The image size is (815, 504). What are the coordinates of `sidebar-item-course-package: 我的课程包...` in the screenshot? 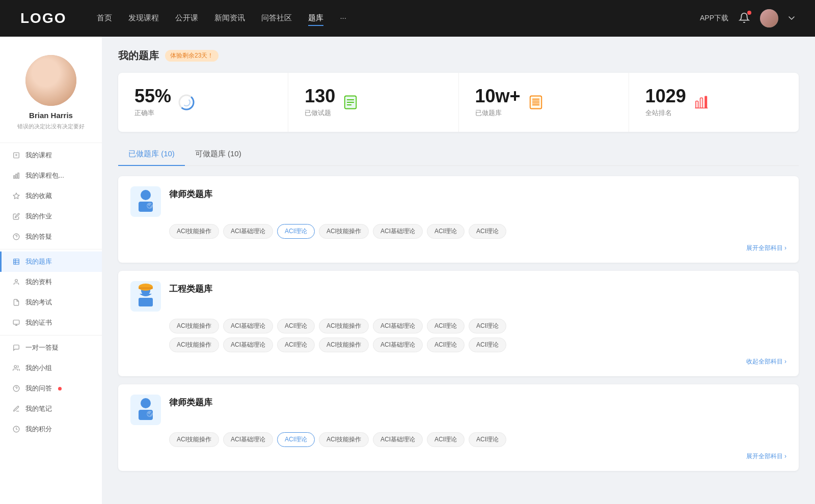 It's located at (51, 176).